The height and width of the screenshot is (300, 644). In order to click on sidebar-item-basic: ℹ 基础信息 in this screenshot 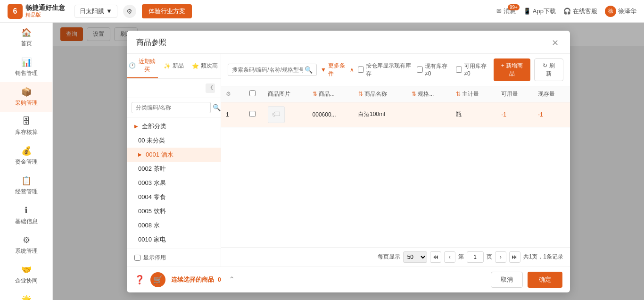, I will do `click(26, 215)`.